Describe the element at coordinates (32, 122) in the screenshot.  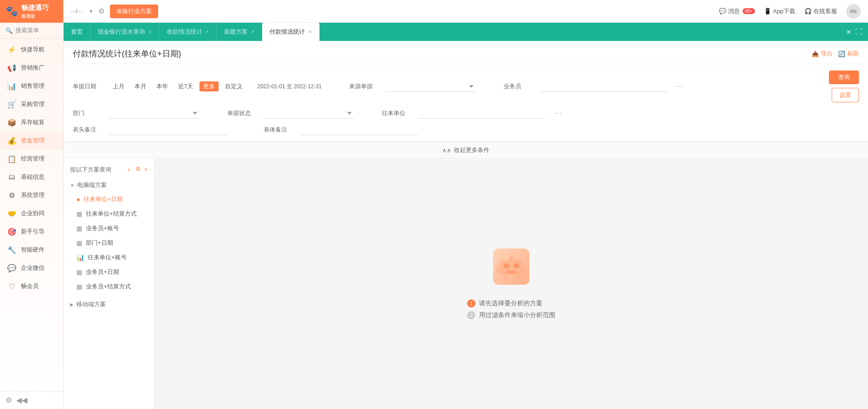
I see `sidebar-item-inventory: 📦 库存核算` at that location.